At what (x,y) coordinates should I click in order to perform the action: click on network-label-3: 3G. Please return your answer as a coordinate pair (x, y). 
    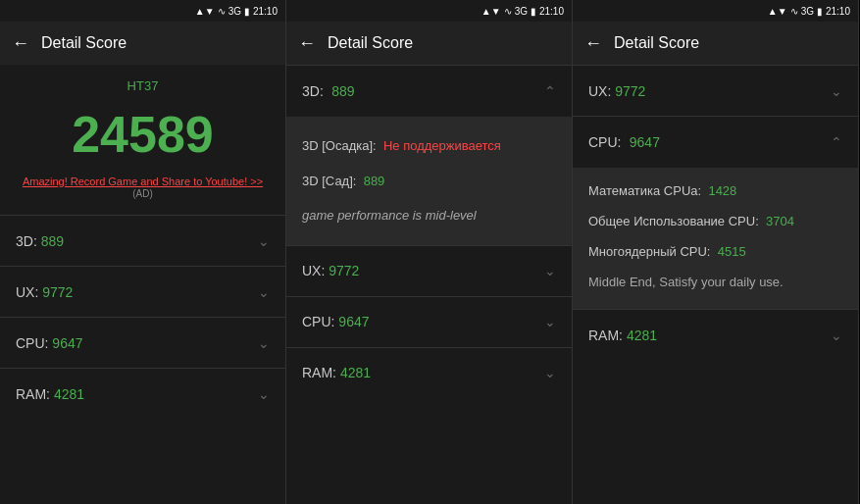
    Looking at the image, I should click on (808, 12).